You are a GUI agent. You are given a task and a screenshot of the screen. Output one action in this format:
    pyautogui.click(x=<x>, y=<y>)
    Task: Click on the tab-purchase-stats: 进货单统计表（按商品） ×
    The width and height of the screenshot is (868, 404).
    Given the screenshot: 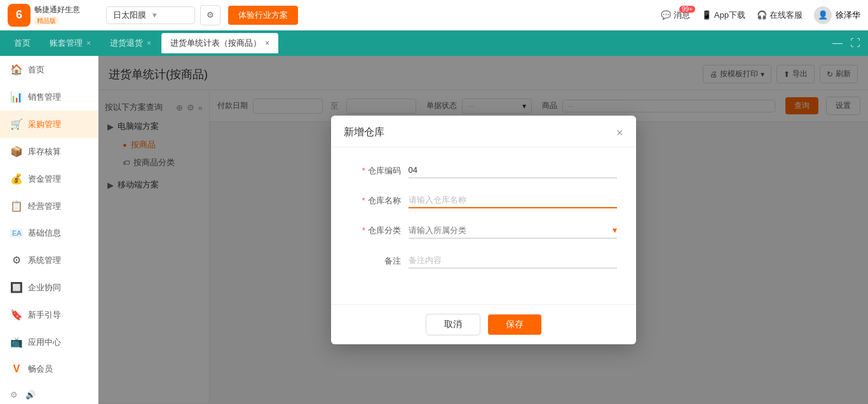 What is the action you would take?
    pyautogui.click(x=220, y=43)
    